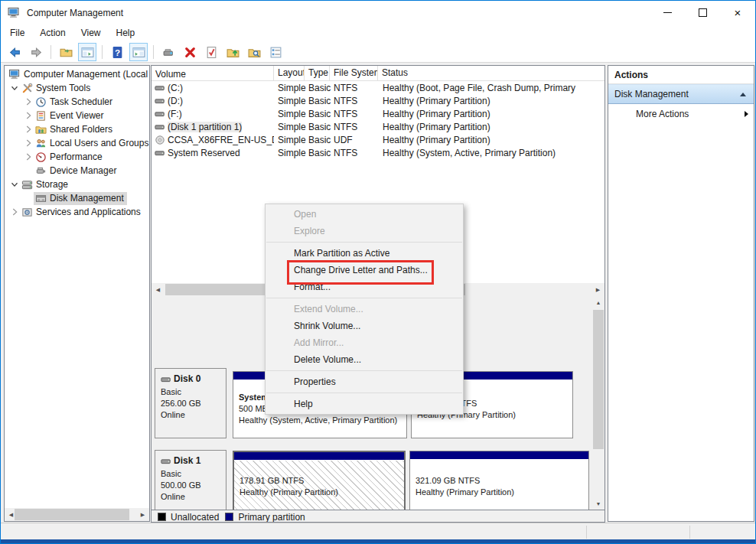  Describe the element at coordinates (378, 127) in the screenshot. I see `volume-row-disk1-partition1: (Disk 1 partition 1) Simple Basic NTFS H…` at that location.